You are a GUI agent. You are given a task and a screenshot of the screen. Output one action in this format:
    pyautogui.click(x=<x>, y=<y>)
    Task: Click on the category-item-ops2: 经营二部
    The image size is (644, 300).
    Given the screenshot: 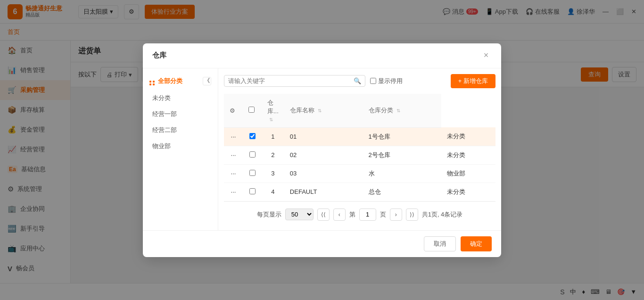 What is the action you would take?
    pyautogui.click(x=180, y=130)
    